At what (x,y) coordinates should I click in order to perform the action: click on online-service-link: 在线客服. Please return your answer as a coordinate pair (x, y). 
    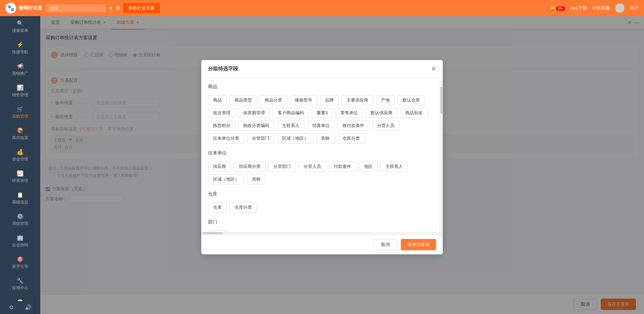
    Looking at the image, I should click on (601, 8).